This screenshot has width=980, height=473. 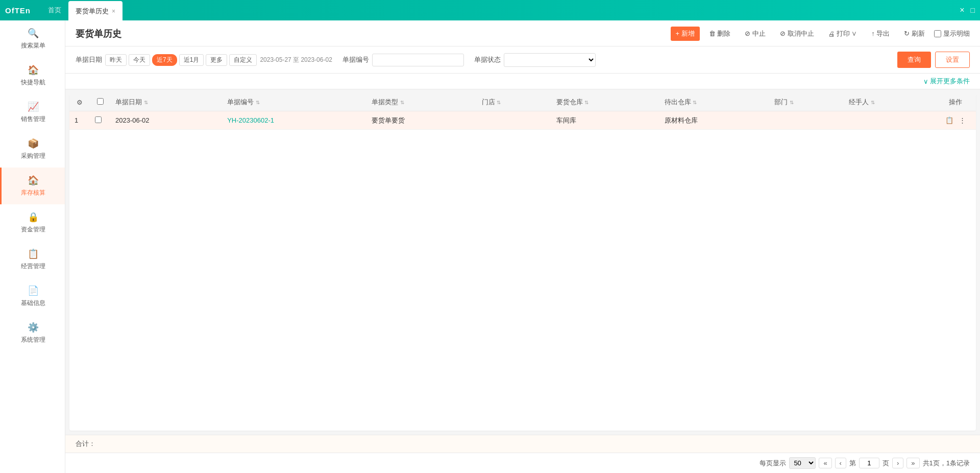 I want to click on print-icon: 🖨, so click(x=832, y=34).